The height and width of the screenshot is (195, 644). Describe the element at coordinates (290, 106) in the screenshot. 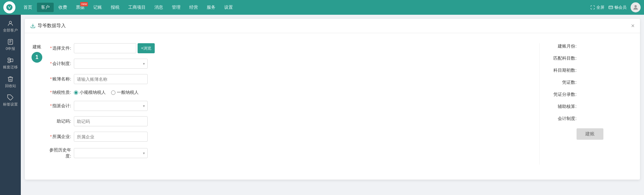

I see `accountant-row: *指派会计:` at that location.